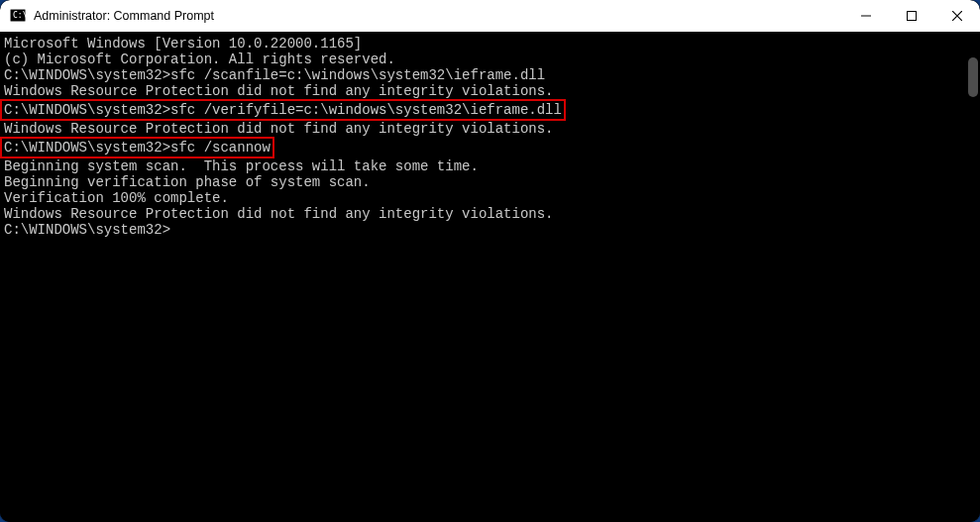 The height and width of the screenshot is (522, 980). Describe the element at coordinates (490, 44) in the screenshot. I see `terminal-line: Microsoft Windows [Version 10.0.22000.11…` at that location.